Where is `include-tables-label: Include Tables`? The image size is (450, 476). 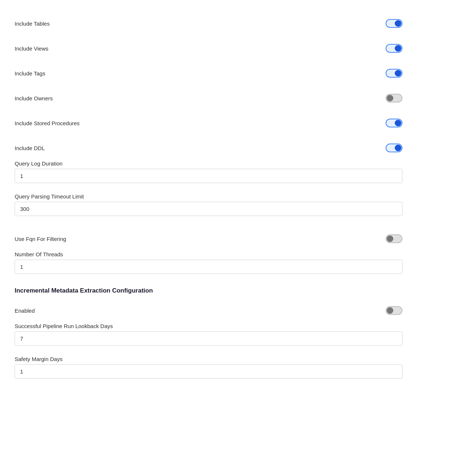 include-tables-label: Include Tables is located at coordinates (32, 23).